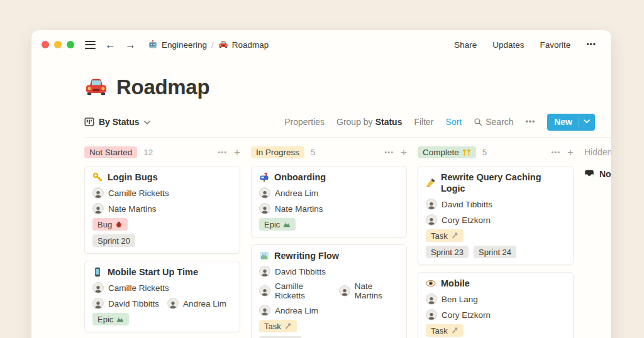 This screenshot has width=644, height=338. I want to click on tag-sprint: Sprint 23, so click(447, 252).